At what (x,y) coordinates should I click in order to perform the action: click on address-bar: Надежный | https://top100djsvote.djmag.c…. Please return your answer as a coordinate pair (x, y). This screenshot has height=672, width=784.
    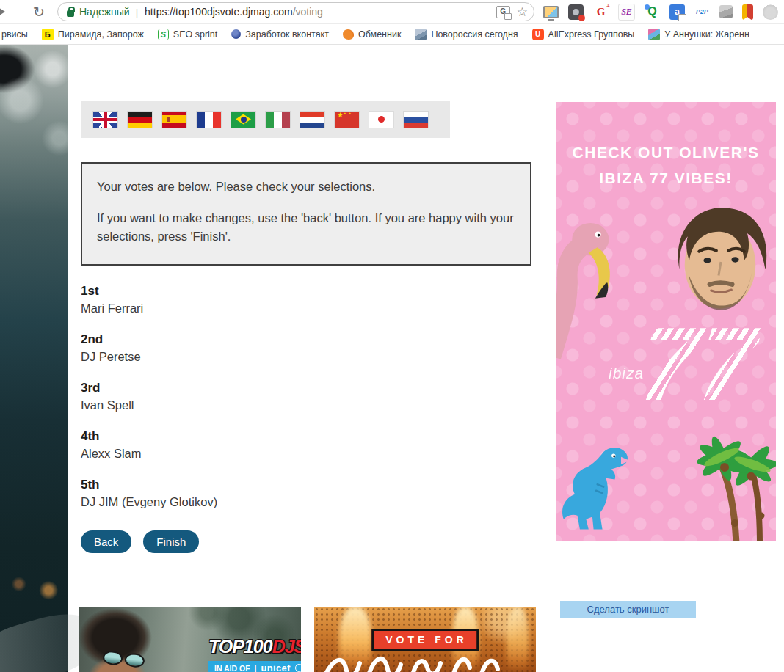
    Looking at the image, I should click on (296, 12).